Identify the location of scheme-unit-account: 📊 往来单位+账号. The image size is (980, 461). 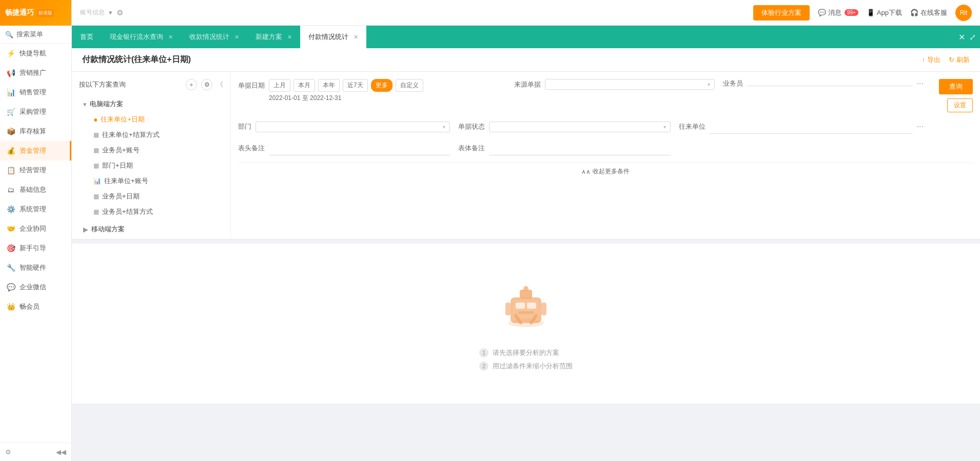
(156, 181).